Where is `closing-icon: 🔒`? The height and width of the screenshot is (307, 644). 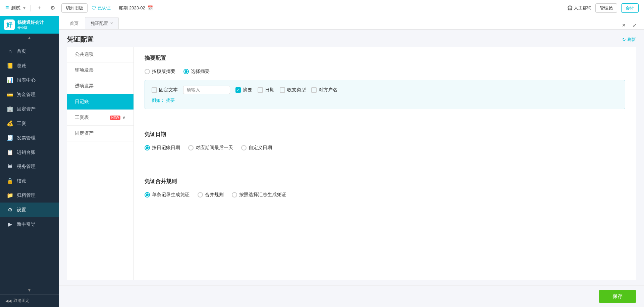 closing-icon: 🔒 is located at coordinates (10, 181).